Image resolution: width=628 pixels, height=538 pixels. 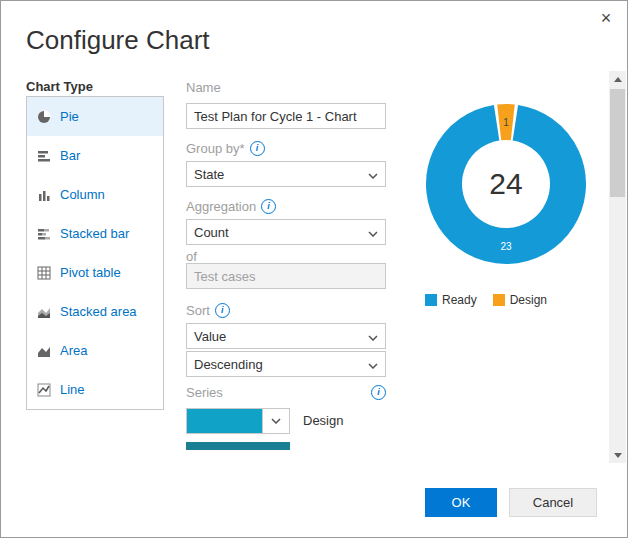 I want to click on aggregation-dropdown: Count, so click(x=286, y=232).